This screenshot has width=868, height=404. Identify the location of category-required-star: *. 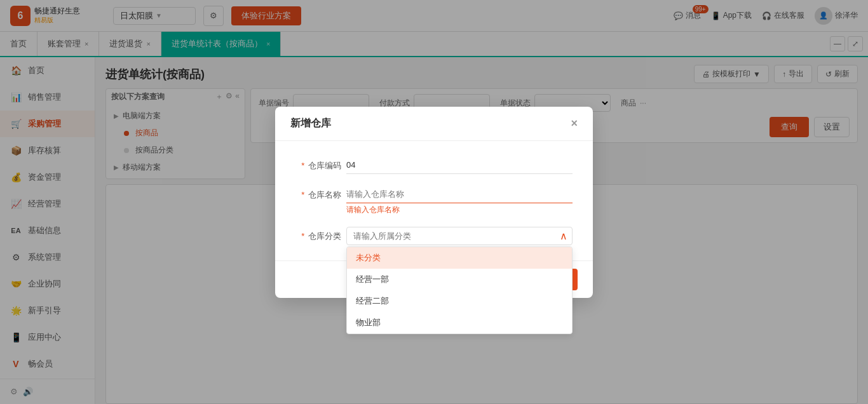
(302, 236).